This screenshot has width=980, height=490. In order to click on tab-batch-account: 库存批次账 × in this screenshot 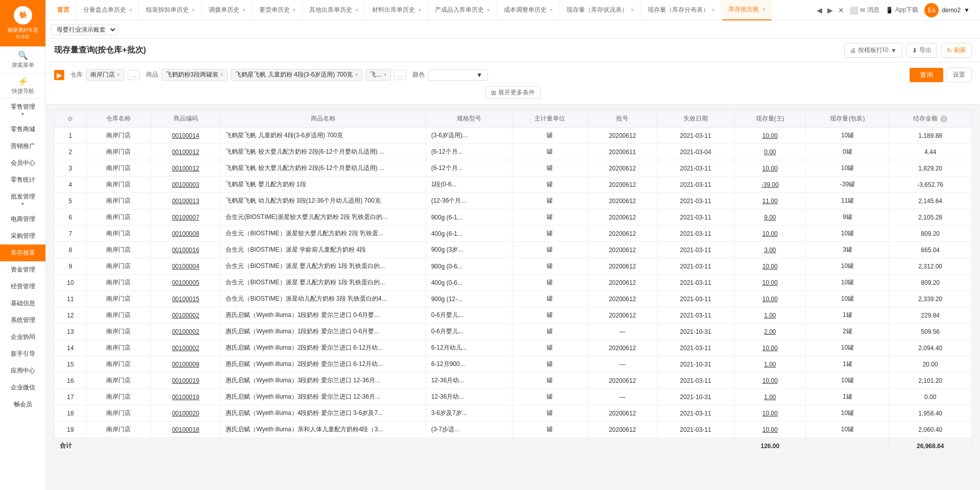, I will do `click(747, 10)`.